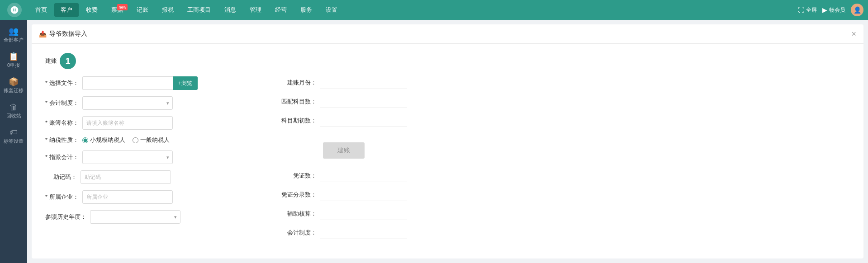  Describe the element at coordinates (14, 65) in the screenshot. I see `sidebar-item-label-declaration: 0申报` at that location.